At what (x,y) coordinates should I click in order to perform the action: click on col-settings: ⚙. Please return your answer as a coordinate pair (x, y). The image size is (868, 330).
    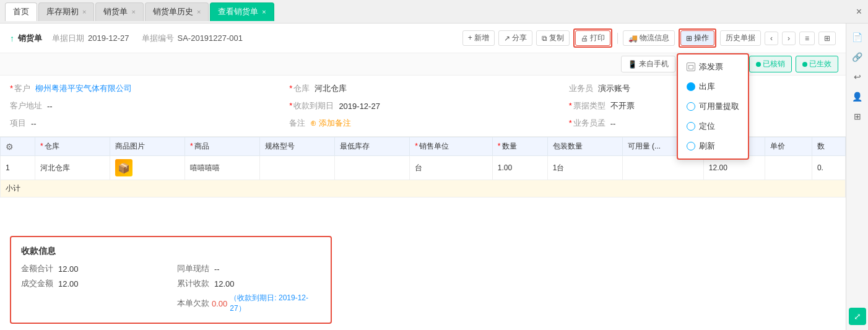
    Looking at the image, I should click on (18, 147).